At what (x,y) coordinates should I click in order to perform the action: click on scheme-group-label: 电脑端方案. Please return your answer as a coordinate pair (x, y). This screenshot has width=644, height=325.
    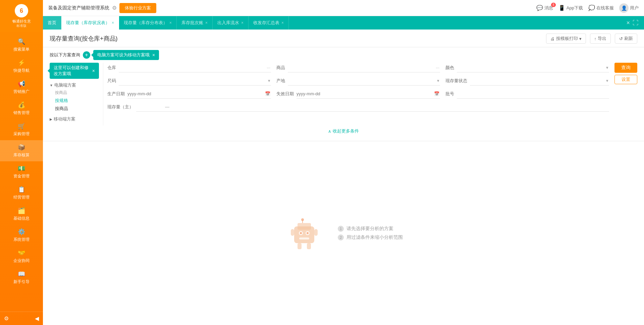
    Looking at the image, I should click on (65, 85).